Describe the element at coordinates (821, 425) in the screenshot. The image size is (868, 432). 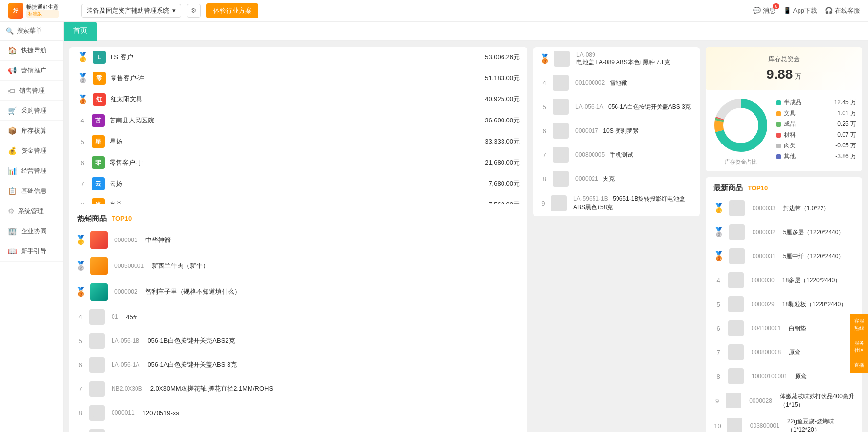
I see `np-name-10: 22g鱼豆腐-烧烤味（1*12*20）` at that location.